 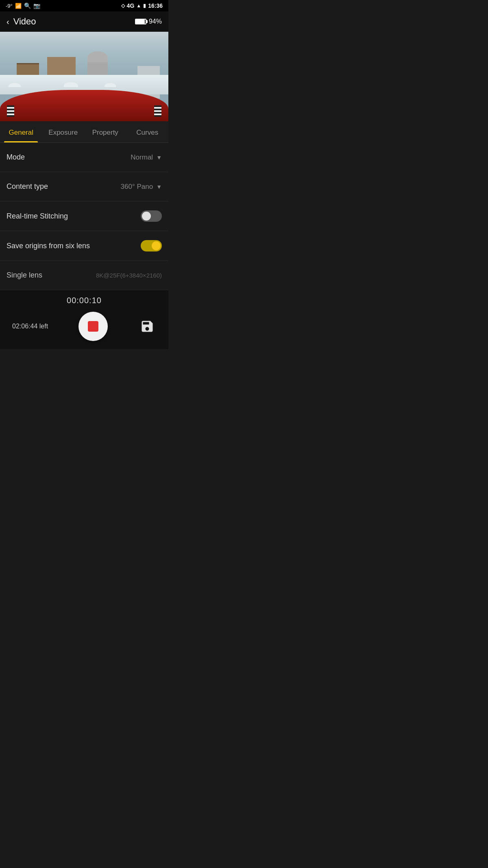 I want to click on battery-percent: 94%, so click(x=155, y=22).